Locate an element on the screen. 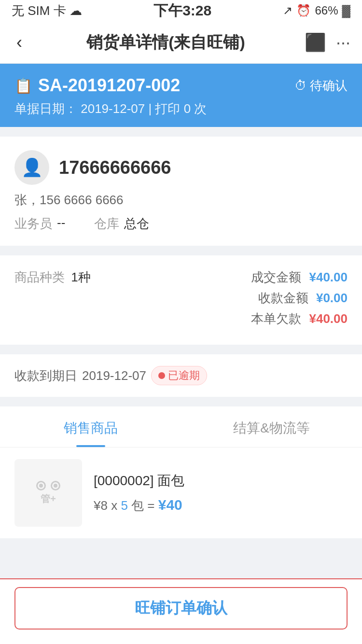  date-label: 单据日期： is located at coordinates (46, 109).